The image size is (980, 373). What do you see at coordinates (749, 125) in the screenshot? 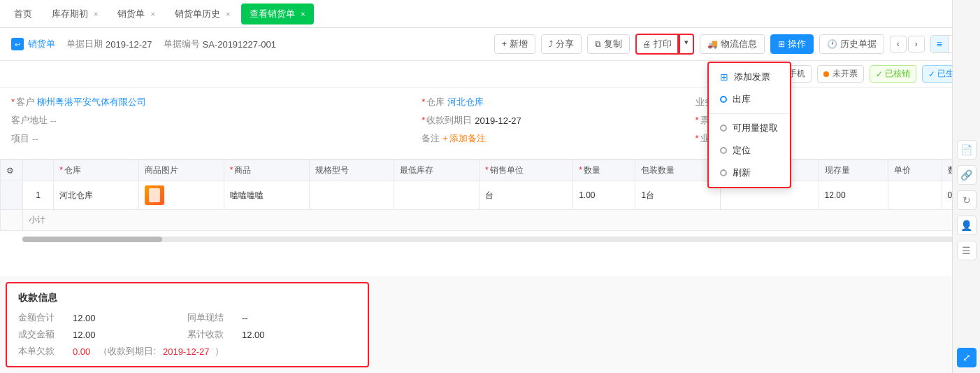
I see `operate-dropdown: ⊞ 添加发票 出库 可用量提取 定位 刷新` at bounding box center [749, 125].